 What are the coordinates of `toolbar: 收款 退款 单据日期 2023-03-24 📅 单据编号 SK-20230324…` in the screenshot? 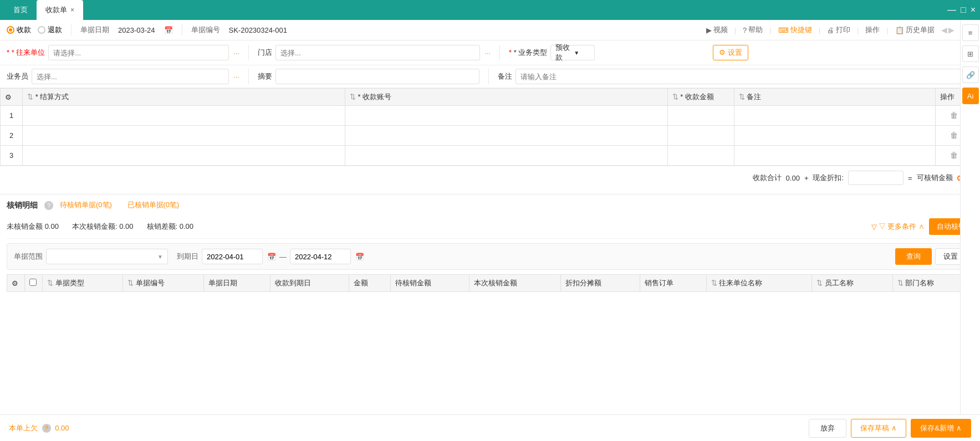 It's located at (490, 30).